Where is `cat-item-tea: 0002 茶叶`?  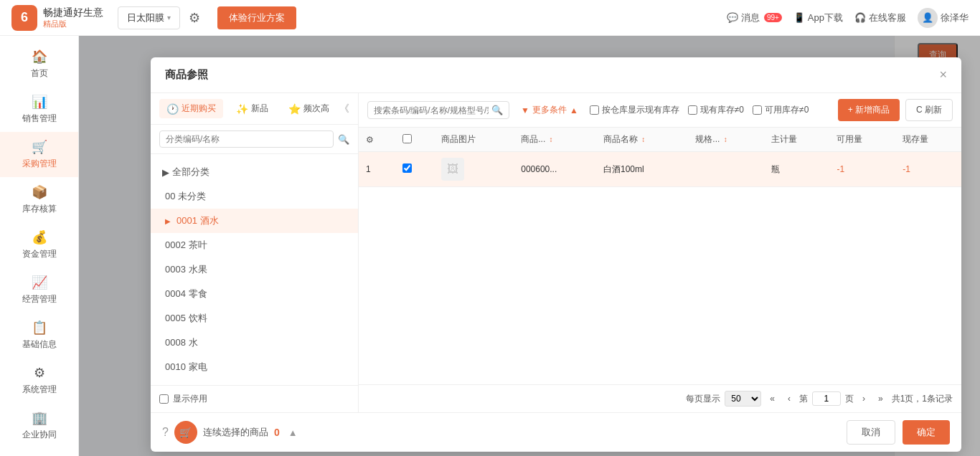
cat-item-tea: 0002 茶叶 is located at coordinates (254, 245).